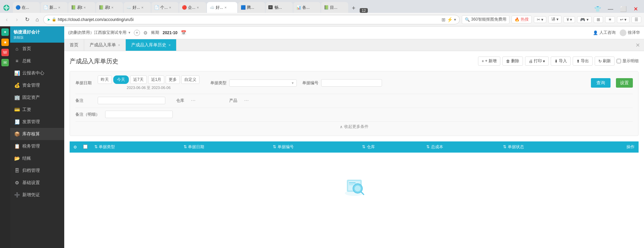 This screenshot has height=248, width=644. What do you see at coordinates (444, 20) in the screenshot?
I see `grid-icon: ⊞` at bounding box center [444, 20].